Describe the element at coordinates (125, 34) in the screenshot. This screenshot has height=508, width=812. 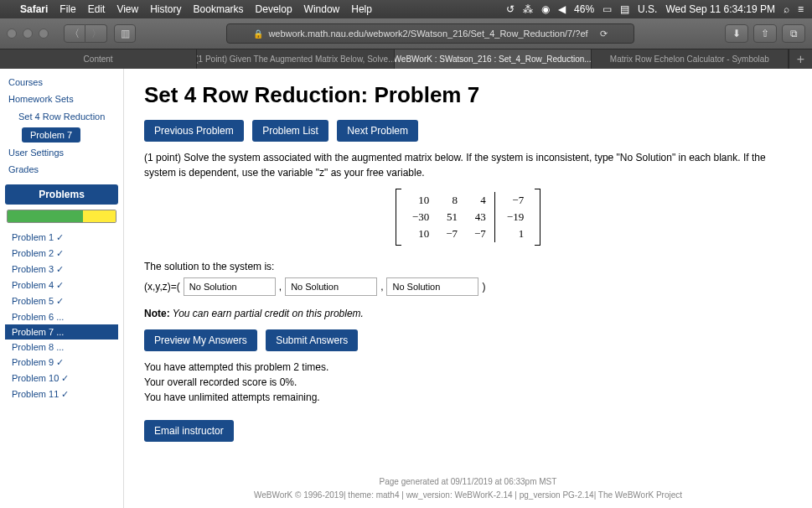
I see `sidebar-button: ▥` at that location.